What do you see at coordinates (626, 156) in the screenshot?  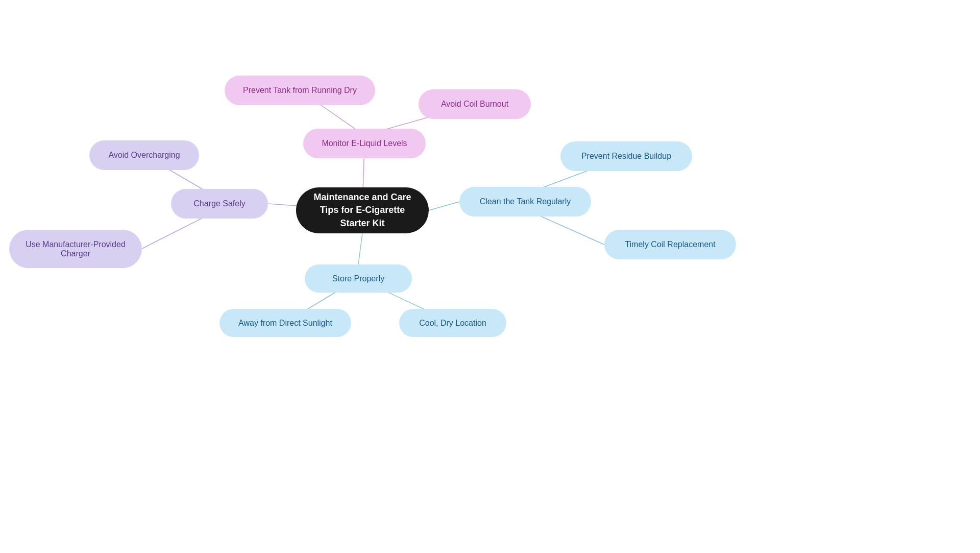 I see `prevent-residue-node: Prevent Residue Buildup` at bounding box center [626, 156].